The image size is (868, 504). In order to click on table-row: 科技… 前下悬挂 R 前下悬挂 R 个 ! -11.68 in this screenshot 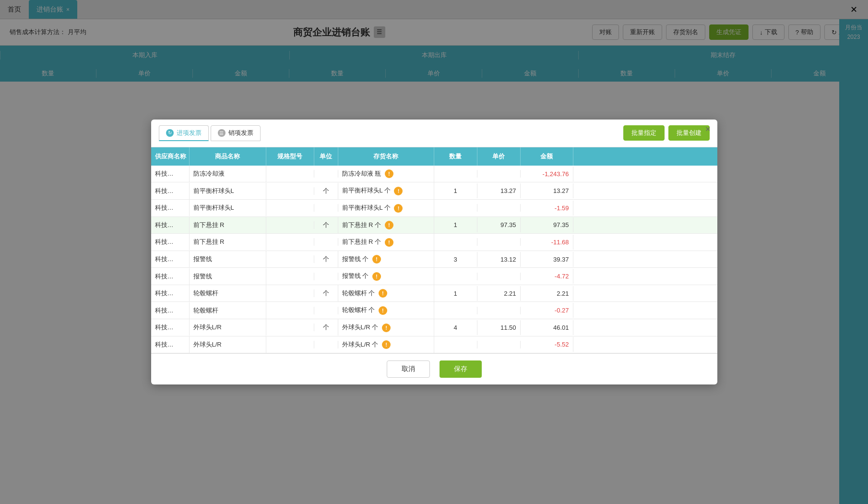, I will do `click(434, 242)`.